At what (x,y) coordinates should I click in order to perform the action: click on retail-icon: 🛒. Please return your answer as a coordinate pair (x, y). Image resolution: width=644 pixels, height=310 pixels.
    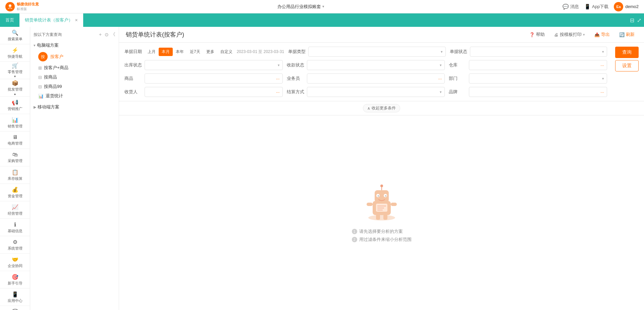
    Looking at the image, I should click on (15, 66).